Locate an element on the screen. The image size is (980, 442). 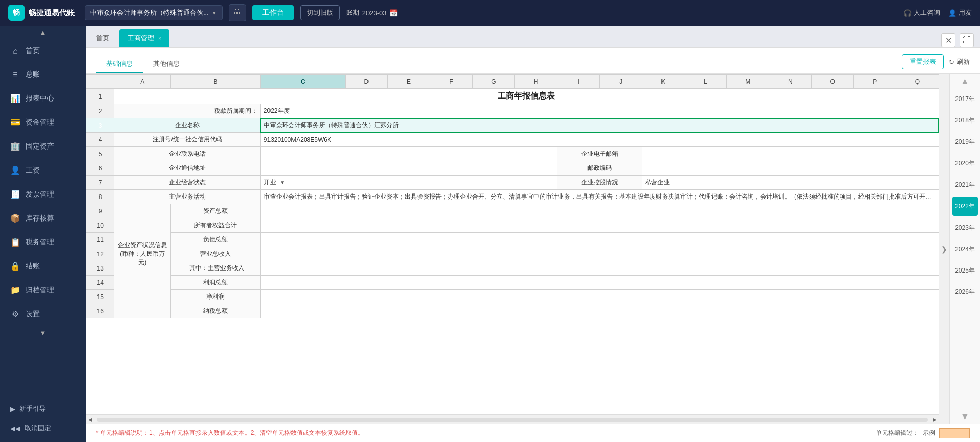
sidebar-item-ledger: ≡ 总账 is located at coordinates (43, 75).